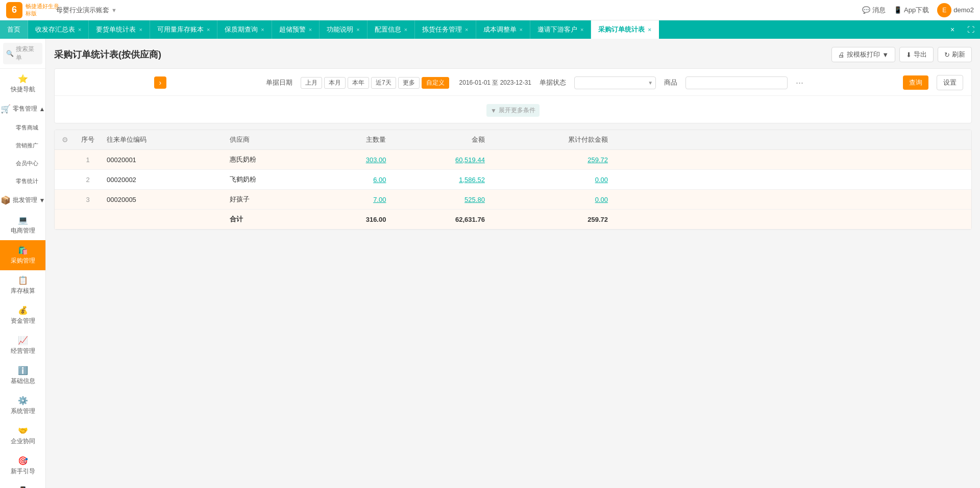 This screenshot has width=980, height=488. I want to click on page-title: 采购订单统计表(按供应商), so click(108, 55).